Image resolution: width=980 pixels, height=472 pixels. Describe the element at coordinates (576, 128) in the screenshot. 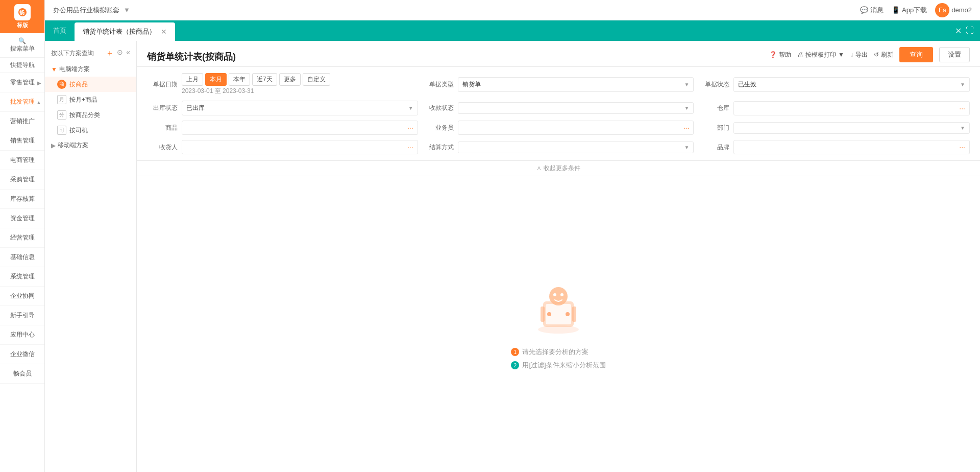

I see `staff-field: ···` at that location.